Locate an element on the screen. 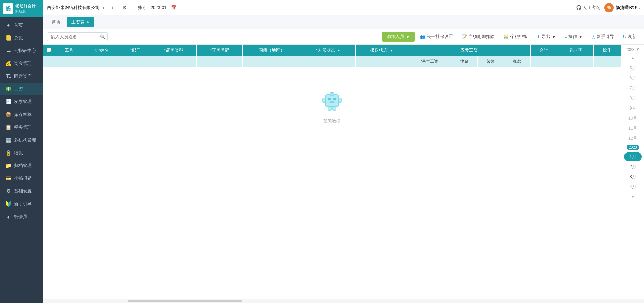 Image resolution: width=644 pixels, height=303 pixels. date-month-5: 5月 is located at coordinates (633, 68).